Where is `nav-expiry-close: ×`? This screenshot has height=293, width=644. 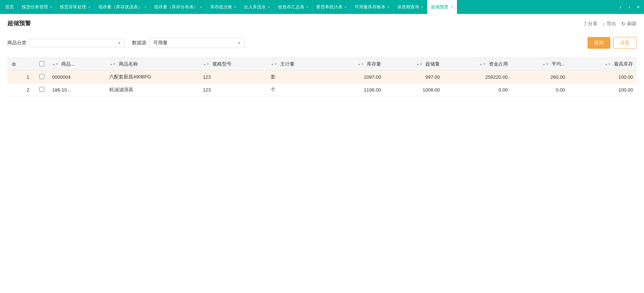 nav-expiry-close: × is located at coordinates (422, 7).